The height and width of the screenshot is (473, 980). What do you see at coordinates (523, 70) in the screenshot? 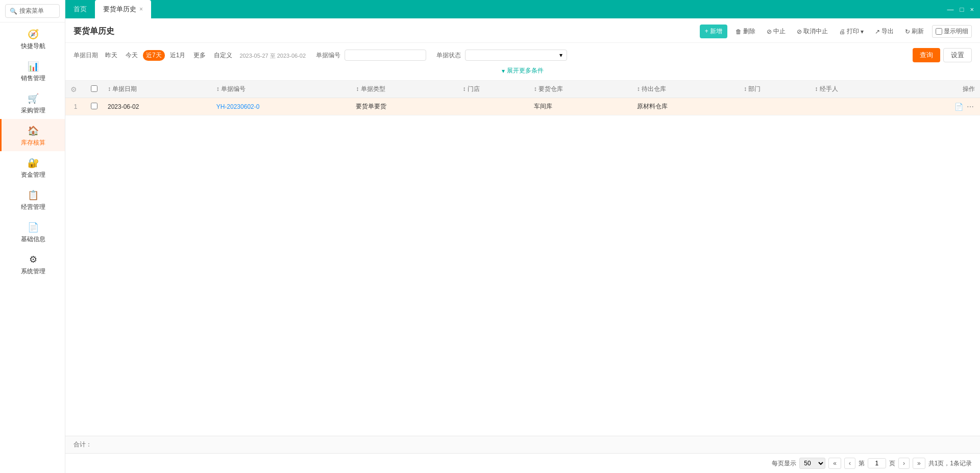
I see `expand-filter-row: ▾ 展开更多条件` at bounding box center [523, 70].